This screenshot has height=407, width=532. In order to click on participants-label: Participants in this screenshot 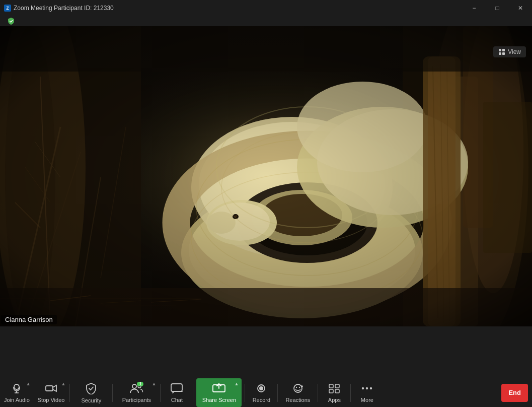, I will do `click(137, 400)`.